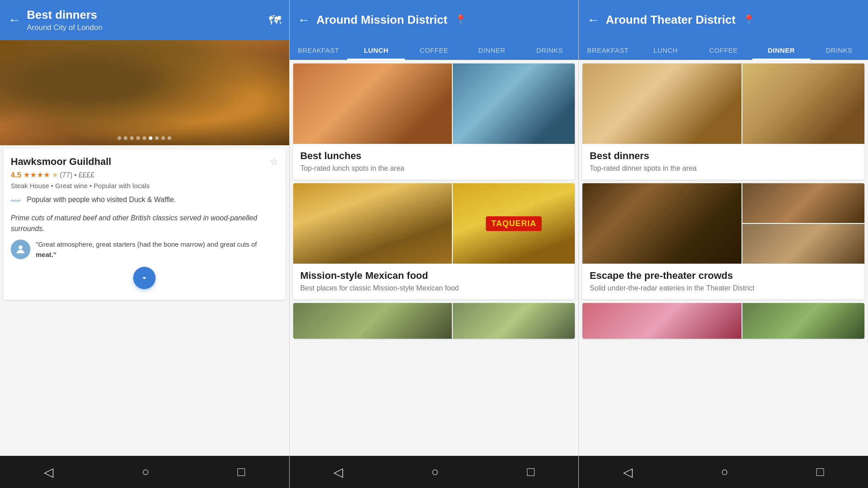 The width and height of the screenshot is (868, 488). What do you see at coordinates (666, 50) in the screenshot?
I see `theater-tab-lunch: LUNCH` at bounding box center [666, 50].